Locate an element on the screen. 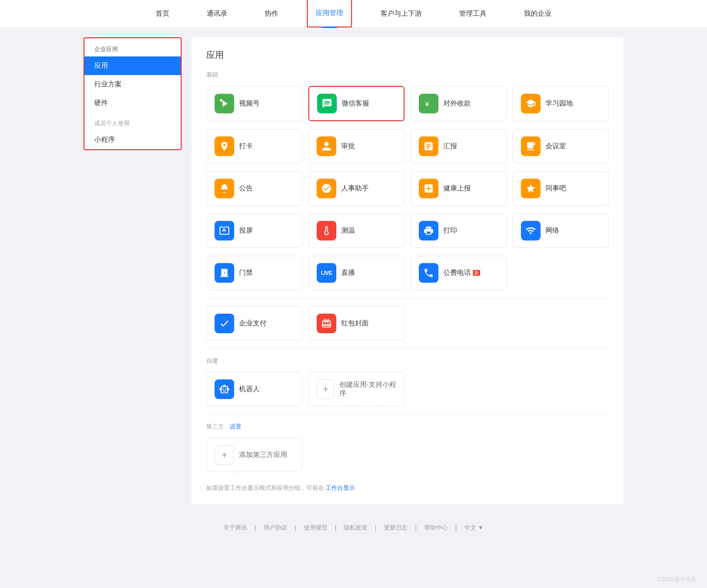 Image resolution: width=707 pixels, height=588 pixels. app-health: 健康上报 is located at coordinates (459, 188).